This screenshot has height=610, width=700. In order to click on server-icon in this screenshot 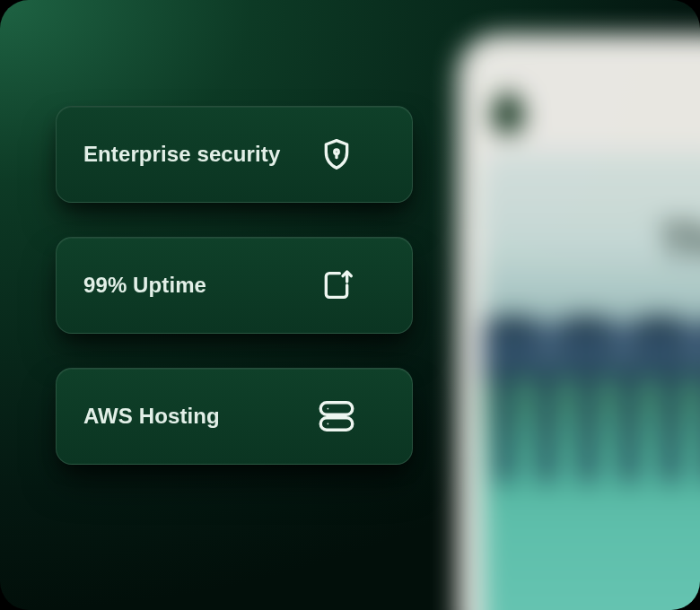, I will do `click(337, 416)`.